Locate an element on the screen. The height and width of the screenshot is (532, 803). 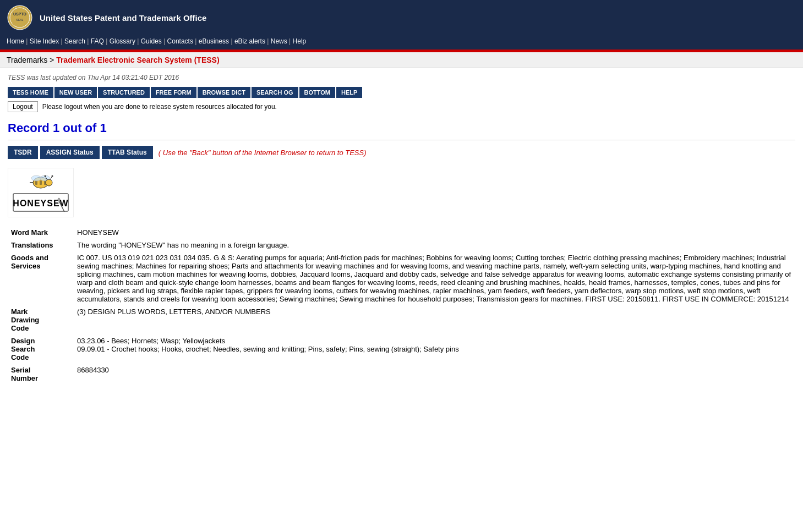
back-note: ( Use the "Back" button of the Internet … is located at coordinates (263, 153).